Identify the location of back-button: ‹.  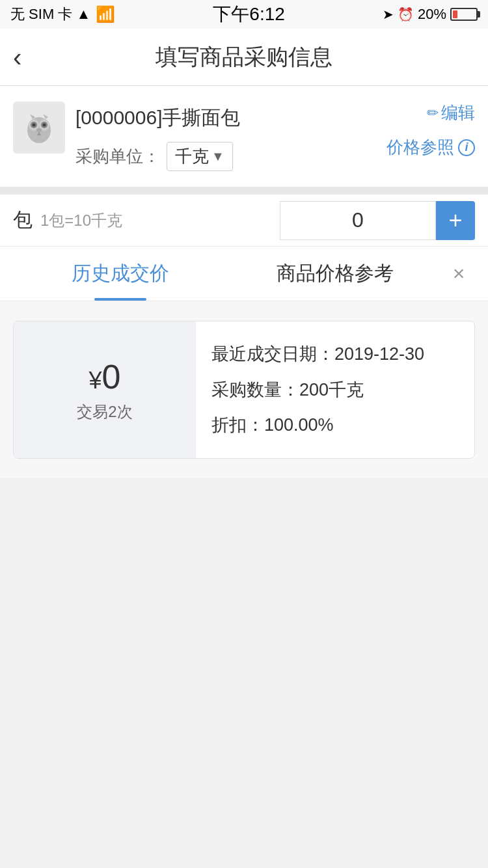
(21, 57).